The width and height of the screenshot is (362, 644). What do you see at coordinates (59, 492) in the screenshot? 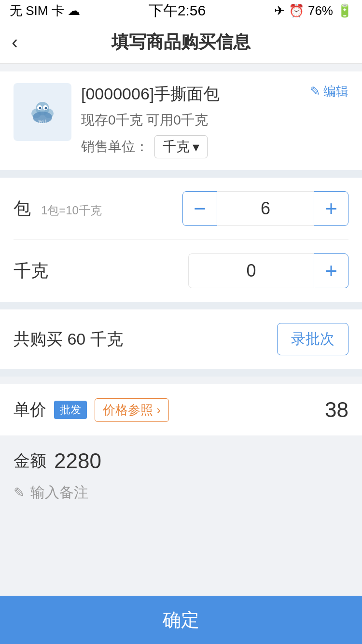
I see `remark-placeholder: 输入备注` at bounding box center [59, 492].